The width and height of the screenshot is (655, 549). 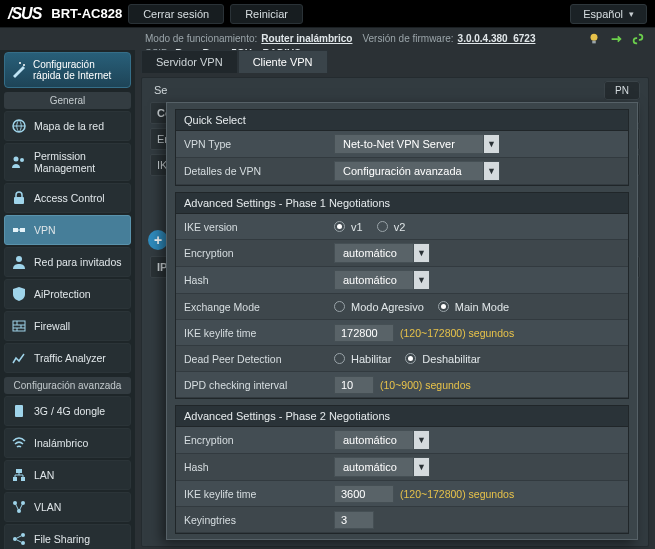 I want to click on radio-label: v2, so click(x=400, y=227).